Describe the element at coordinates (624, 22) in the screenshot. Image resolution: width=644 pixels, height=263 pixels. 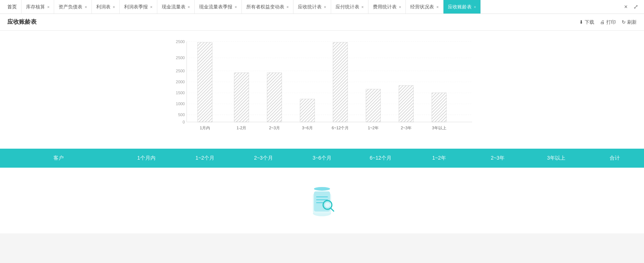
I see `refresh-icon: ↻` at that location.